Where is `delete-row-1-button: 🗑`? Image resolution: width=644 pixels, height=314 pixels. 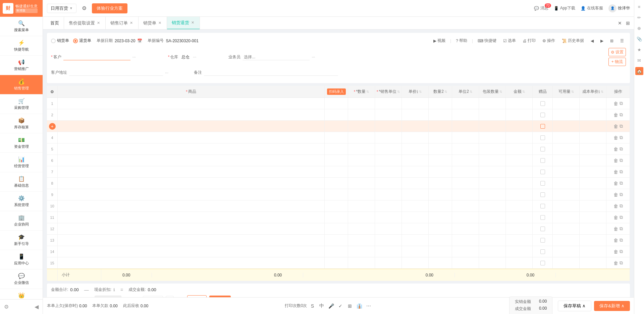 delete-row-1-button: 🗑 is located at coordinates (616, 104).